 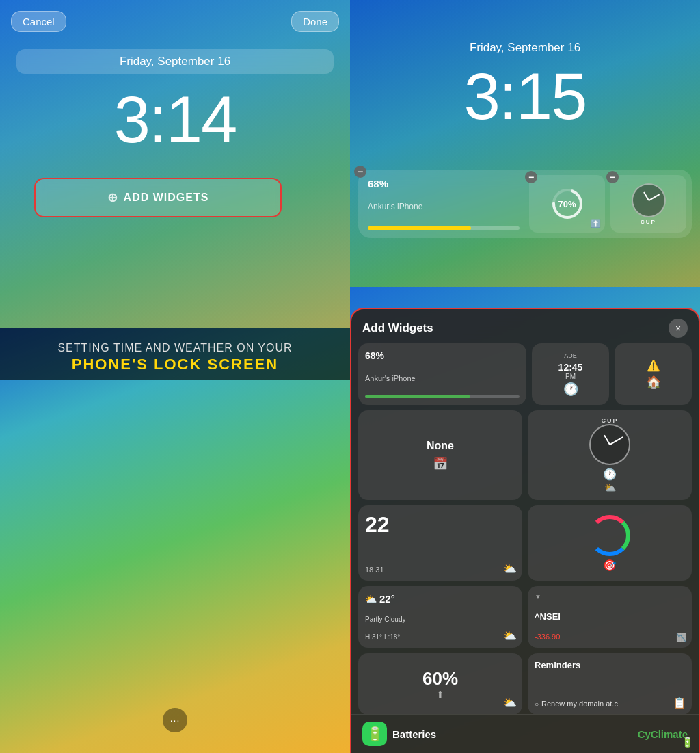 What do you see at coordinates (440, 543) in the screenshot?
I see `number-widget: 22 18 31 ⛅` at bounding box center [440, 543].